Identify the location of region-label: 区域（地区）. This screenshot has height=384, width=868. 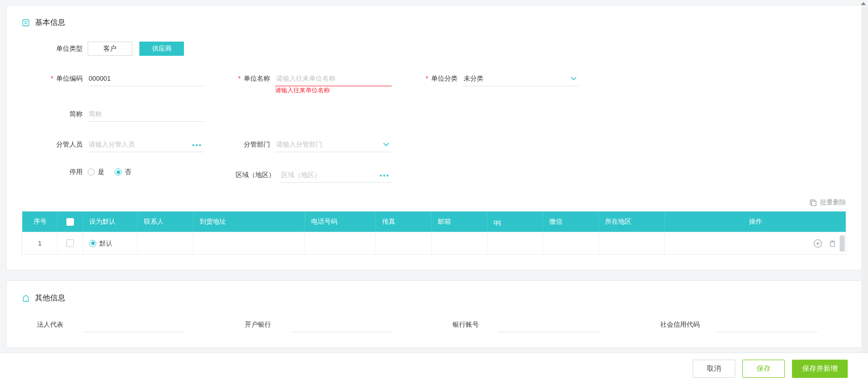
(250, 175).